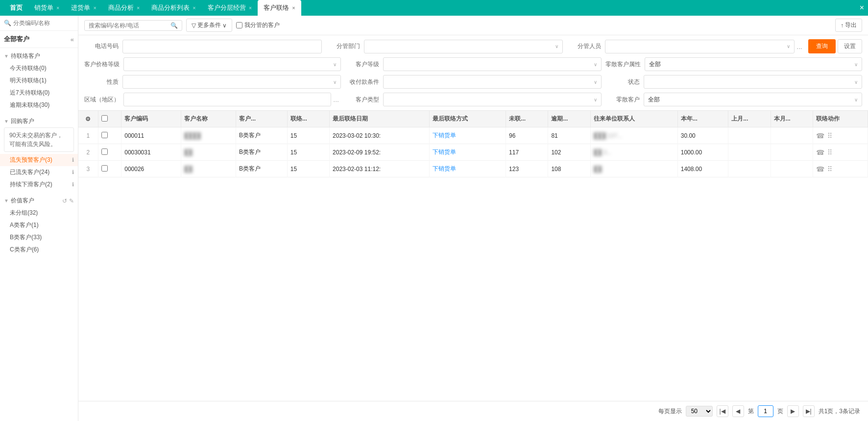 The width and height of the screenshot is (868, 421). What do you see at coordinates (39, 24) in the screenshot?
I see `sidebar-search-container: 🔍` at bounding box center [39, 24].